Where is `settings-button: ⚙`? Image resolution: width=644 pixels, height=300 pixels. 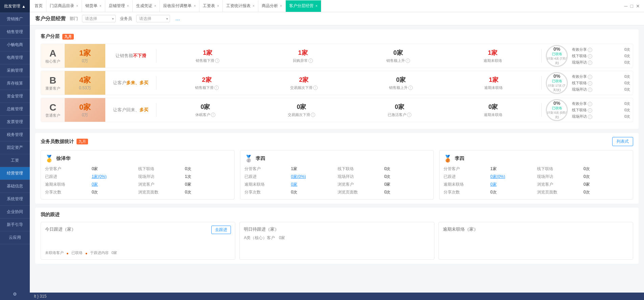
settings-button: ⚙ is located at coordinates (15, 294).